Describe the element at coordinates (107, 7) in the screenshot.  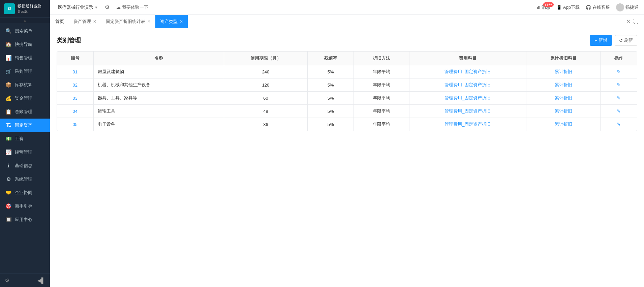
I see `gear-icon: ⚙` at that location.